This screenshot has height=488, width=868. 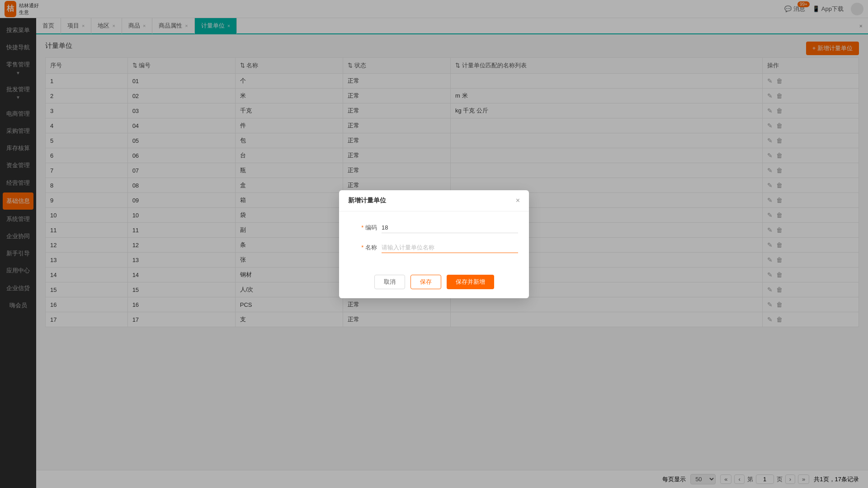 What do you see at coordinates (450, 248) in the screenshot?
I see `name-input` at bounding box center [450, 248].